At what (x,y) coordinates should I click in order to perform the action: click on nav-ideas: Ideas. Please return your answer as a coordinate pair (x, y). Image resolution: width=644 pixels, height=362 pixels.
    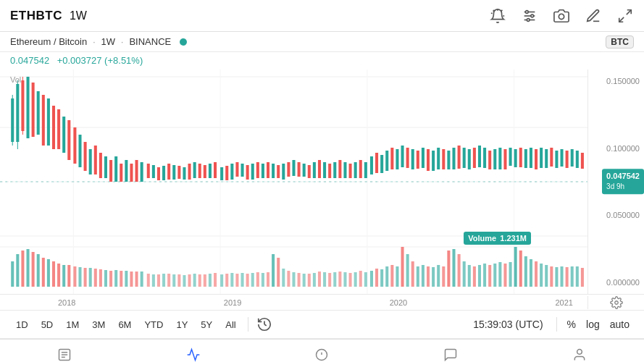
    Looking at the image, I should click on (322, 355).